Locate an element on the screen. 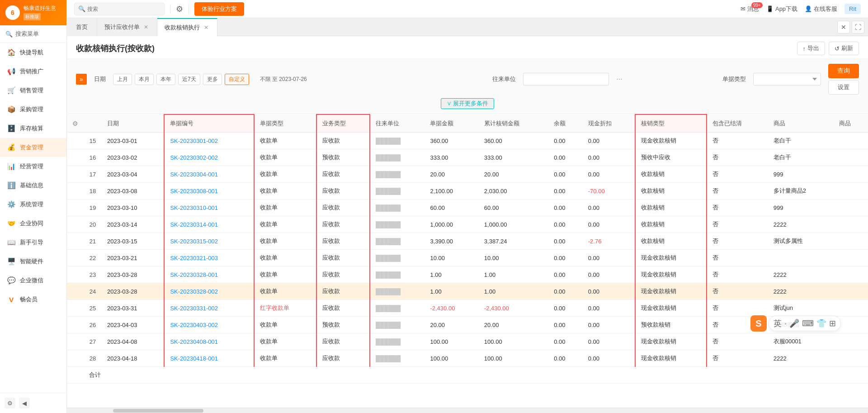 The image size is (868, 413). sidebar-item-corp: 🤝 企业协同 is located at coordinates (33, 223).